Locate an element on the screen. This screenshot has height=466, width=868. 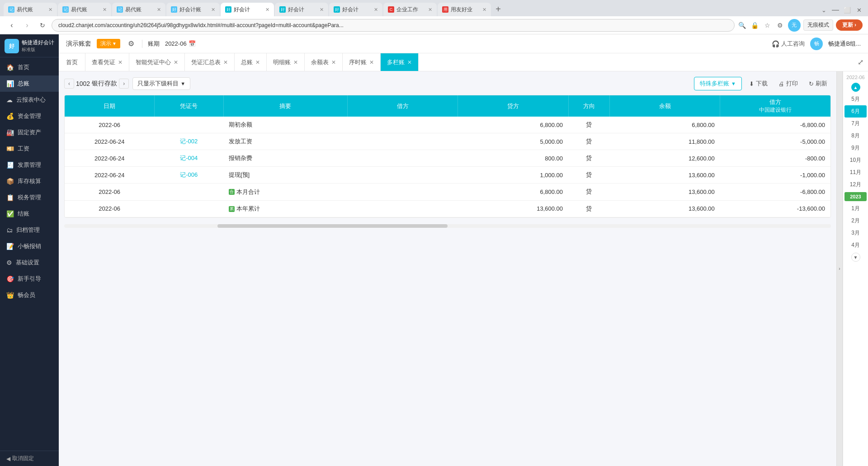
sidebar-item-tax: 📋 税务管理 is located at coordinates (29, 198).